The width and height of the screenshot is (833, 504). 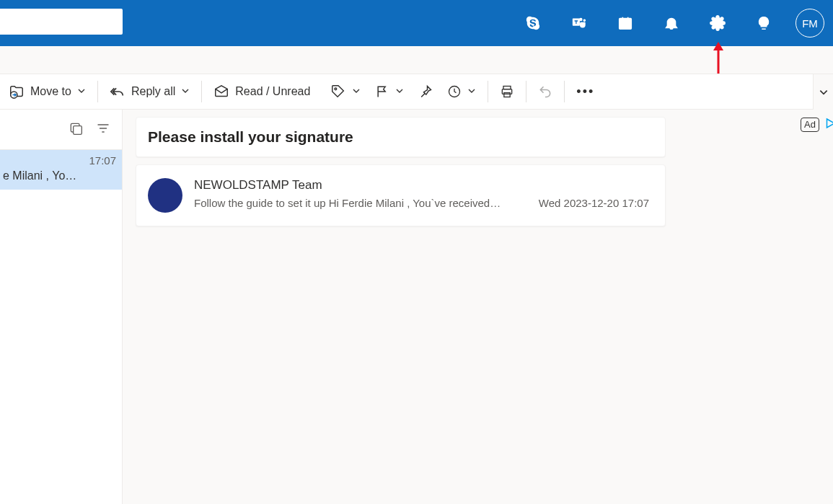 What do you see at coordinates (76, 130) in the screenshot?
I see `select-all-icon` at bounding box center [76, 130].